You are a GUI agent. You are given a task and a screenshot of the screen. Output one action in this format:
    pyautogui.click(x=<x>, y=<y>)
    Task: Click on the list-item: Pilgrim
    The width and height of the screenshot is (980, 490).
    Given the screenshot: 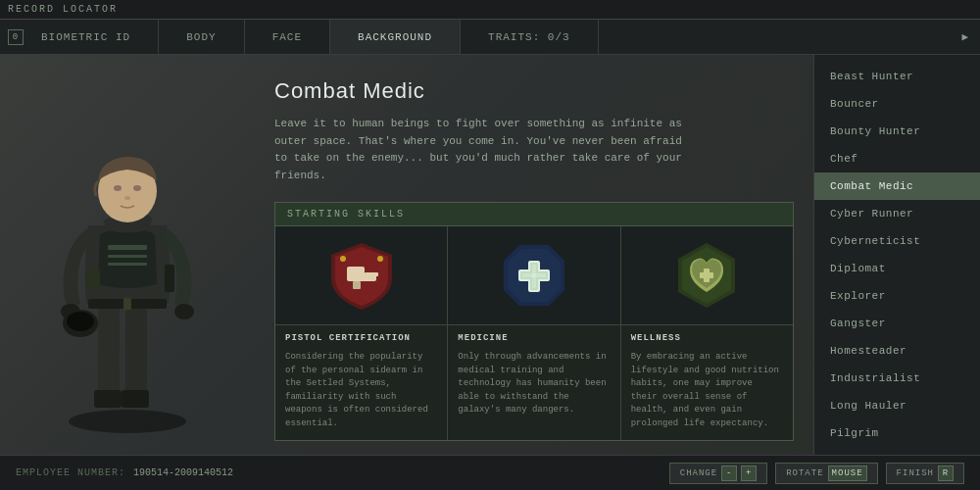 What is the action you would take?
    pyautogui.click(x=898, y=433)
    